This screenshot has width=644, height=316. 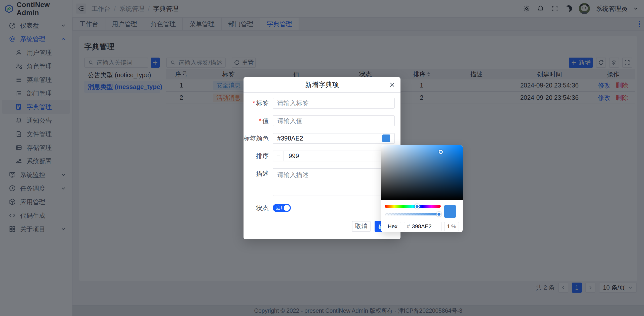 I want to click on description-field, so click(x=334, y=182).